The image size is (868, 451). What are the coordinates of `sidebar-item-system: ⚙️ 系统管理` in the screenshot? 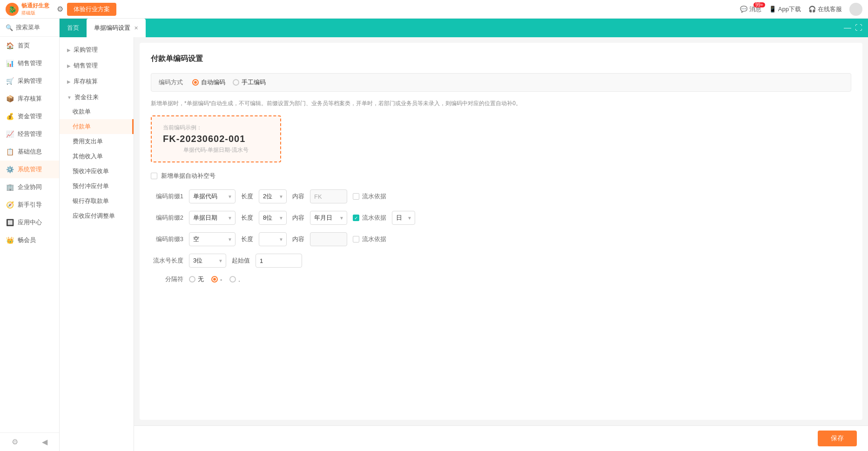 It's located at (30, 169).